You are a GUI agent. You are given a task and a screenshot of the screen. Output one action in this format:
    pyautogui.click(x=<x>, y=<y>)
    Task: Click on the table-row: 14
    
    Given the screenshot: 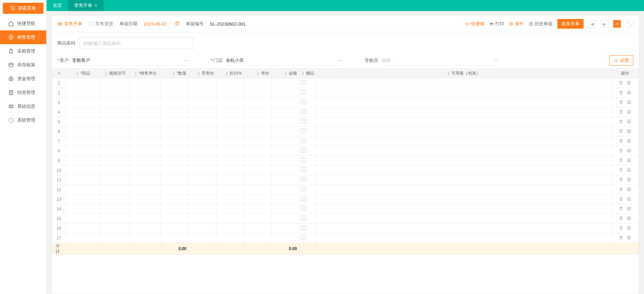 What is the action you would take?
    pyautogui.click(x=345, y=209)
    